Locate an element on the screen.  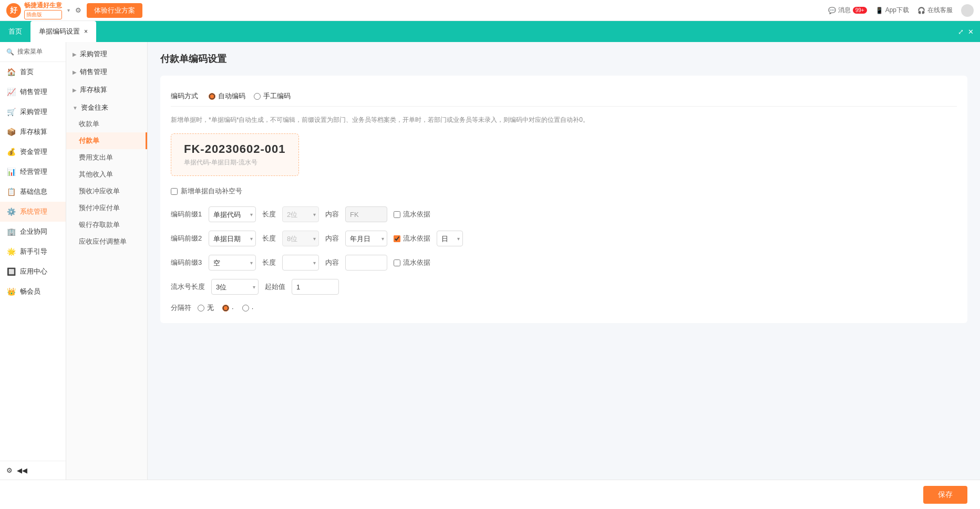
left-nav: 🔍 搜索菜单 🏠 首页 📈 销售管理 🛒 采购管理 📦 库存核算 💰 资金管理 … is located at coordinates (33, 261).